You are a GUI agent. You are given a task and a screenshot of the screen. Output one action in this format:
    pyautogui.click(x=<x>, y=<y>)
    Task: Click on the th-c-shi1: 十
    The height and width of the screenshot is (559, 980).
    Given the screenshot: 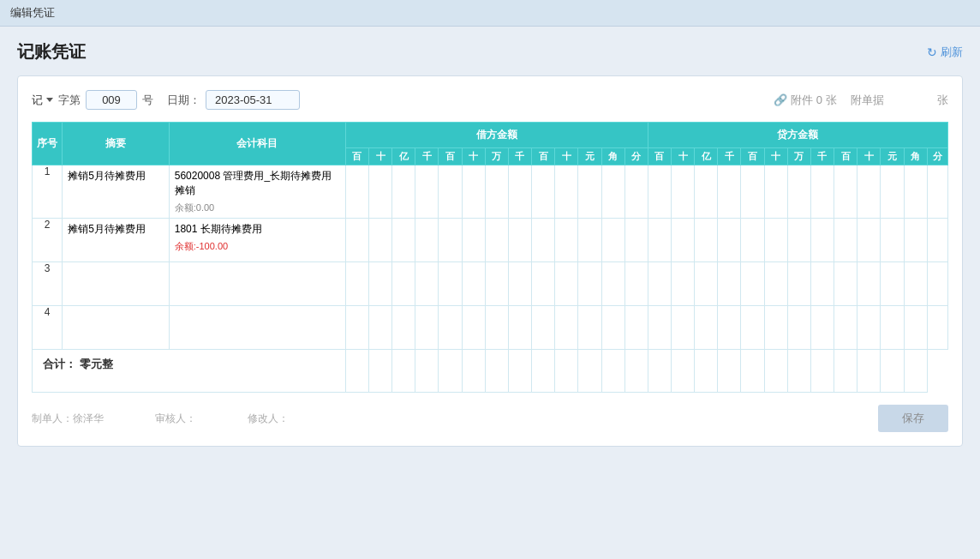 What is the action you would take?
    pyautogui.click(x=682, y=157)
    